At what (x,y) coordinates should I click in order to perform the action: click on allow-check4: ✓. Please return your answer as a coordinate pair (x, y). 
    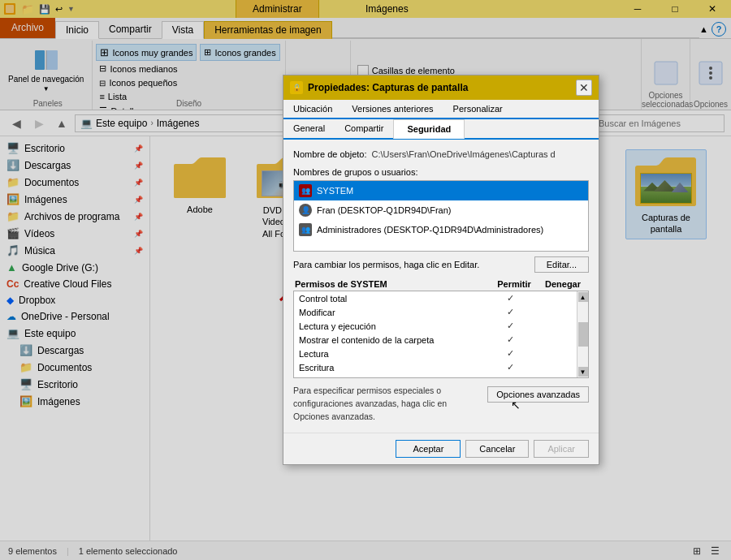
    Looking at the image, I should click on (510, 339).